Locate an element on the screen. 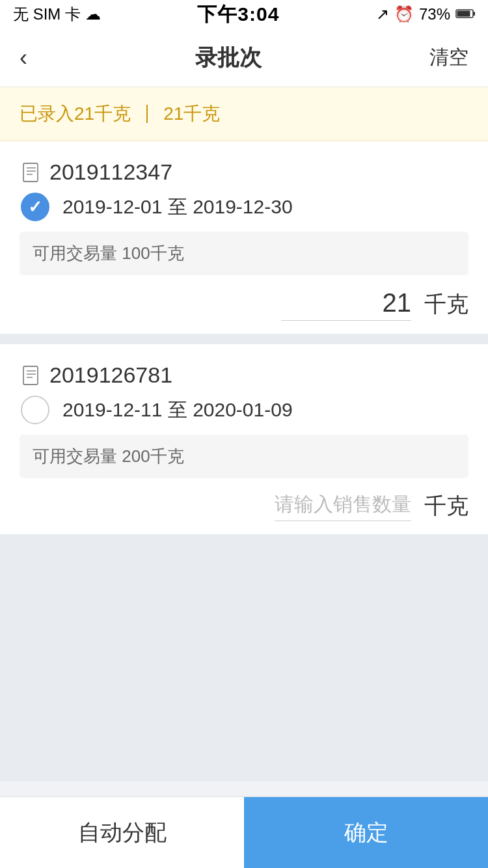 The height and width of the screenshot is (868, 488). quantity-value-1: 21 is located at coordinates (397, 303).